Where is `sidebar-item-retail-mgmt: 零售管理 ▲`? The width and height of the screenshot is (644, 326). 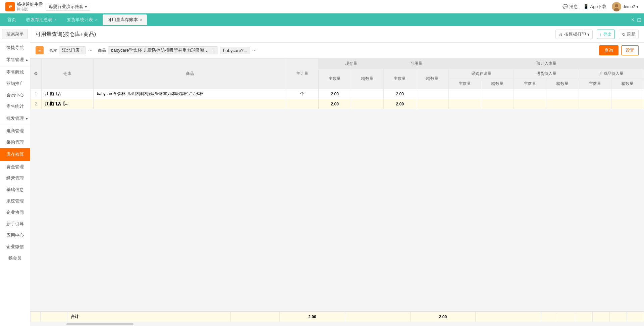 sidebar-item-retail-mgmt: 零售管理 ▲ is located at coordinates (15, 60).